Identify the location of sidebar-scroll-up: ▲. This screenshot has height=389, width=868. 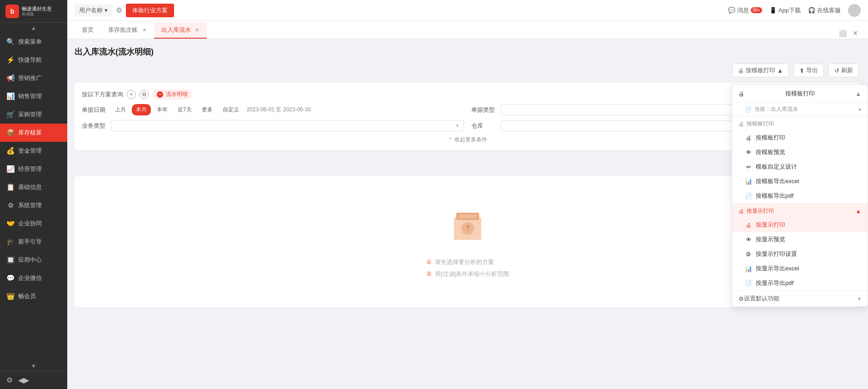
(34, 28).